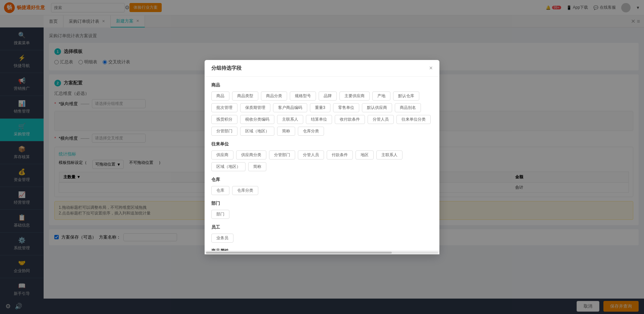 The width and height of the screenshot is (644, 314). Describe the element at coordinates (328, 96) in the screenshot. I see `field-tag: 品牌` at that location.